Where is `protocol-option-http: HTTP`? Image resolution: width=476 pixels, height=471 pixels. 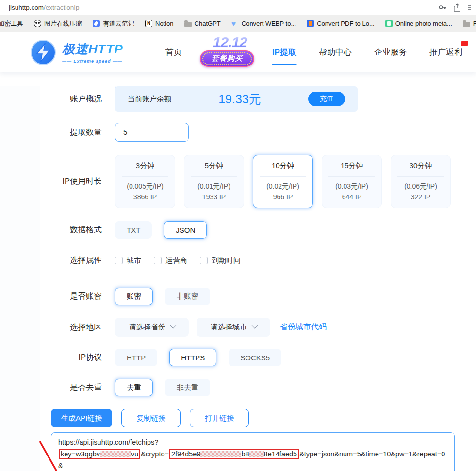 protocol-option-http: HTTP is located at coordinates (136, 357).